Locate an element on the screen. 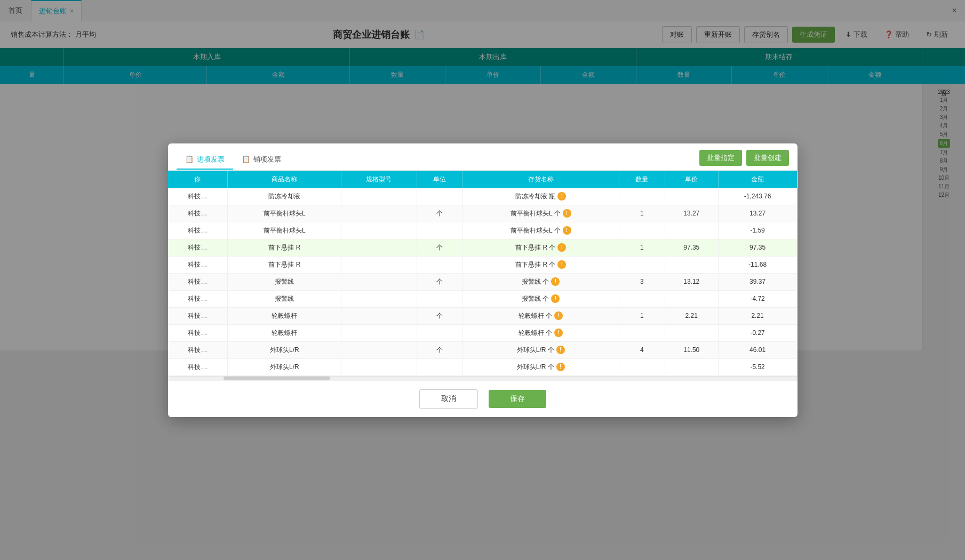  horizontal-scrollbar is located at coordinates (483, 378).